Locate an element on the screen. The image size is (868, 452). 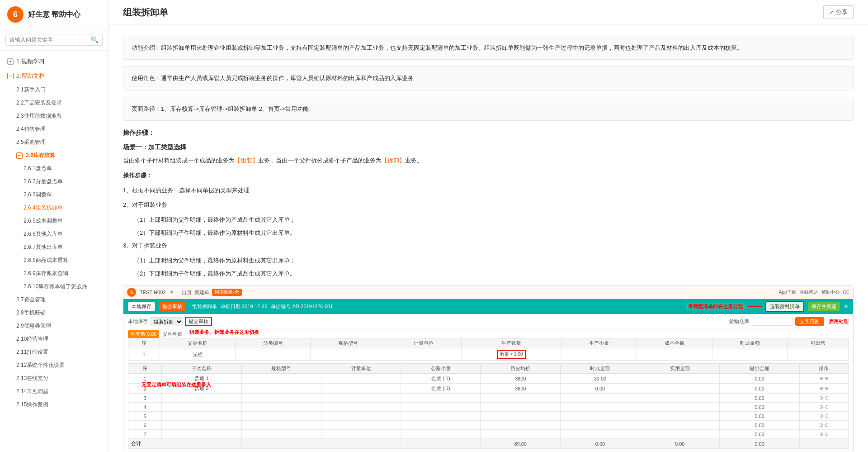
sidebar-item-assembly: 2.6.4组装拆卸单 is located at coordinates (54, 208).